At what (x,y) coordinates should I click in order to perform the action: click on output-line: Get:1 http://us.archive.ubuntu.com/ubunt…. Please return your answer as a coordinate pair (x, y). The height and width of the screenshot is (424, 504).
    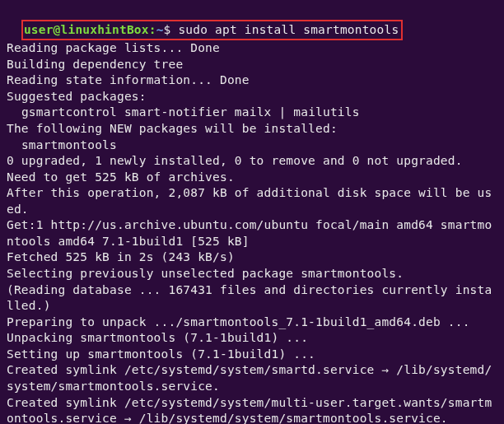
    Looking at the image, I should click on (252, 234).